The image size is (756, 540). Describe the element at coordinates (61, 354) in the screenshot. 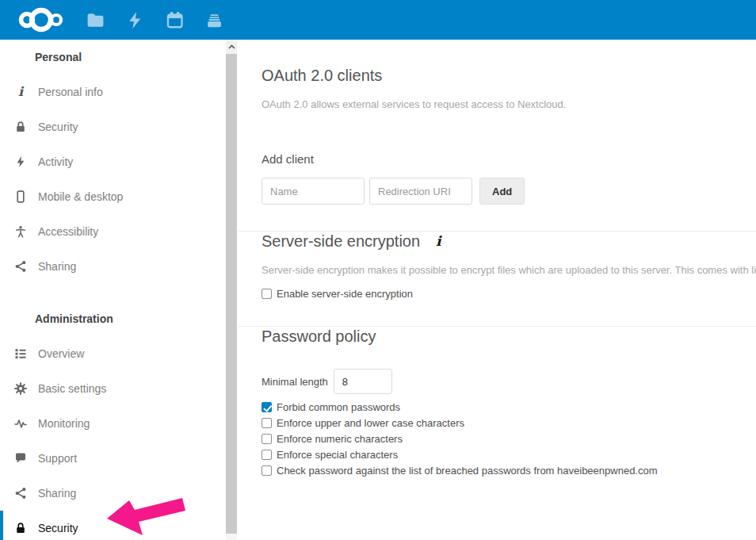

I see `sidebar-item-label: Overview` at that location.